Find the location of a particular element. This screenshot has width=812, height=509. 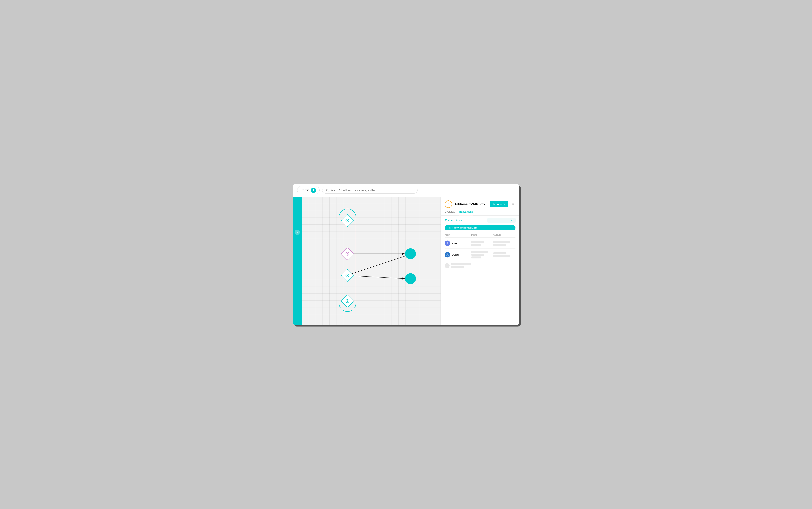

eth-inputs is located at coordinates (482, 243).